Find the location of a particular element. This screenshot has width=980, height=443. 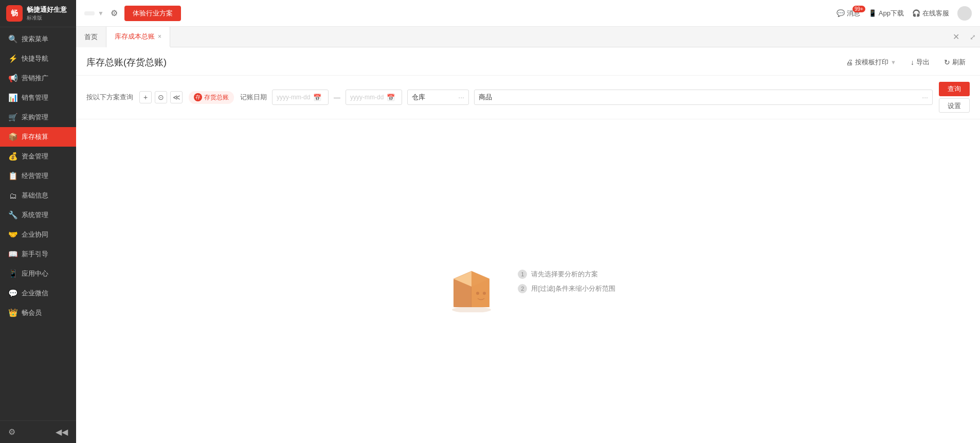

online-service-btn: 🎧 在线客服 is located at coordinates (931, 13).